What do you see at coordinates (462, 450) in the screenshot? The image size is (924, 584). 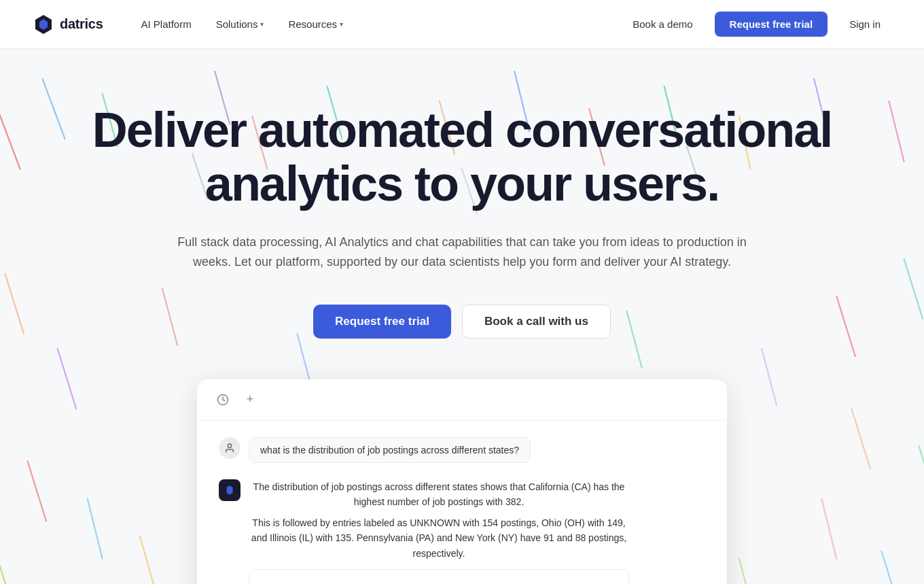 I see `user-message: what is the distribution of job postings…` at bounding box center [462, 450].